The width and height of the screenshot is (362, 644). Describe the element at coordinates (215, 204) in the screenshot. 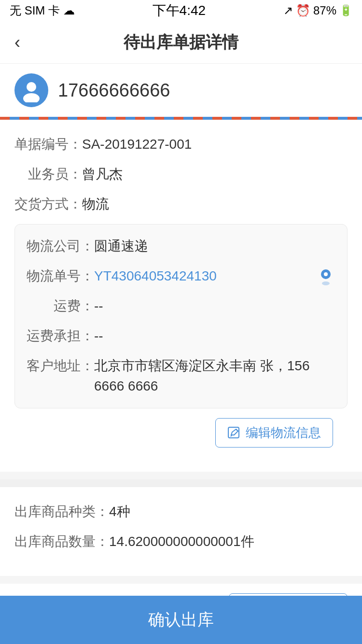

I see `delivery-value: 物流` at that location.